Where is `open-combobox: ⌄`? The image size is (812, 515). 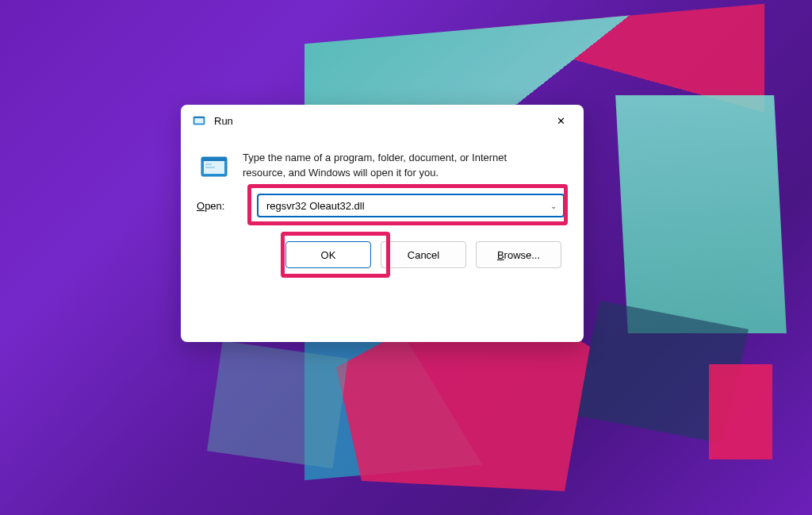
open-combobox: ⌄ is located at coordinates (411, 206).